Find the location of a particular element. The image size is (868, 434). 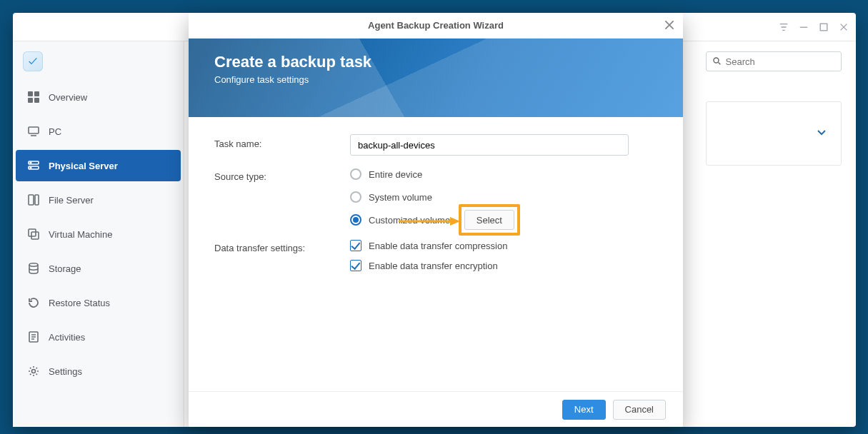

checkbox-compression is located at coordinates (356, 246).